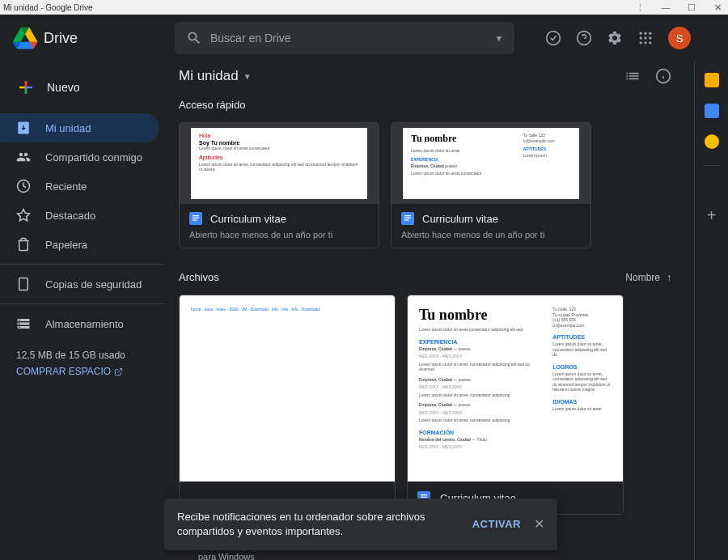 This screenshot has height=560, width=728. Describe the element at coordinates (66, 186) in the screenshot. I see `sidebar-item-label: Reciente` at that location.